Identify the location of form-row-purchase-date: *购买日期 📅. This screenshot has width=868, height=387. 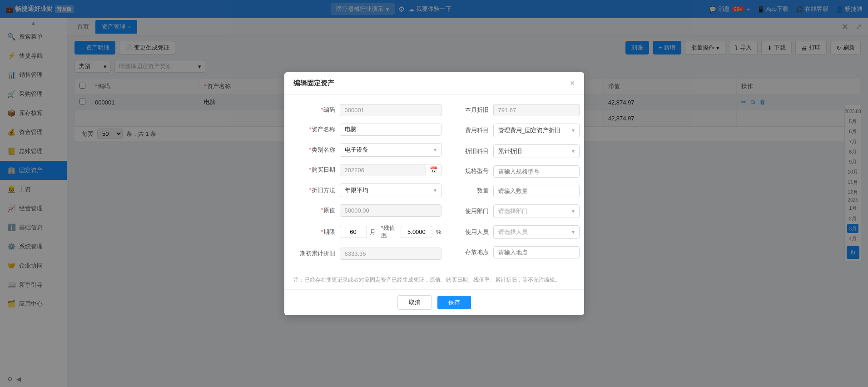
(370, 170).